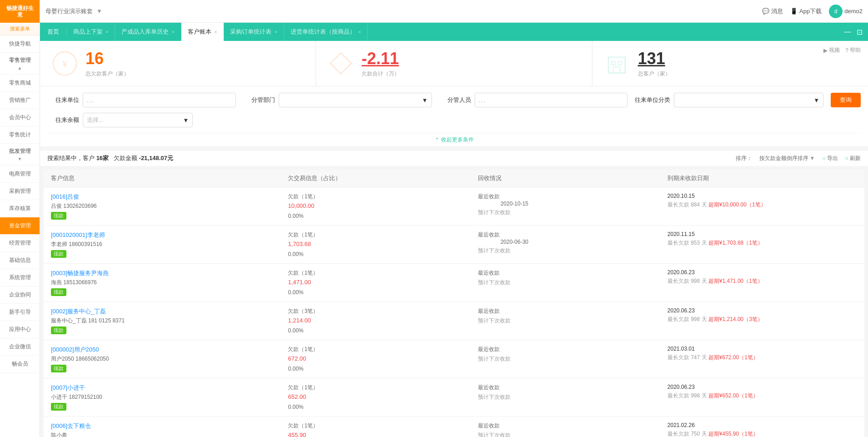  Describe the element at coordinates (383, 178) in the screenshot. I see `col-debt-info: 欠交易信息（占比）` at that location.